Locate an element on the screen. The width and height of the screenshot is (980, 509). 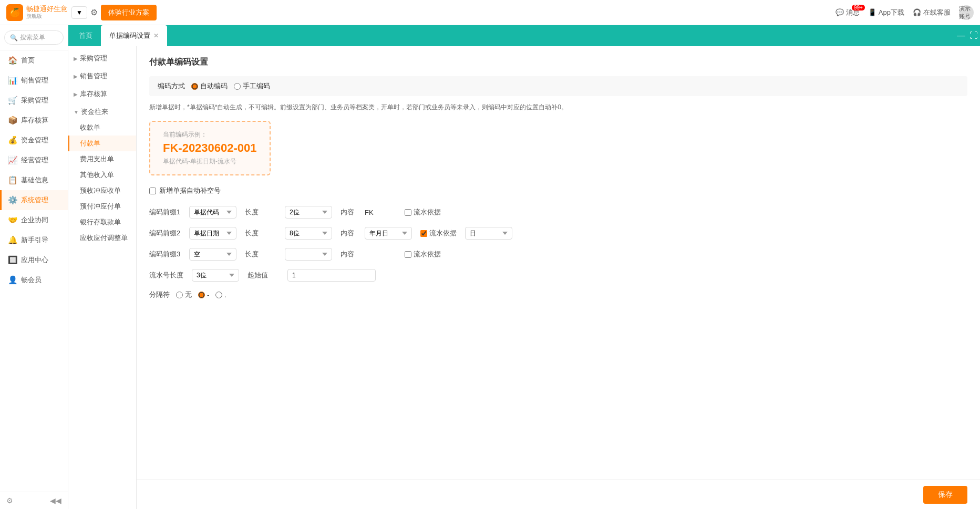
sub-nav-group-sales-title: ▶ 销售管理 is located at coordinates (102, 76).